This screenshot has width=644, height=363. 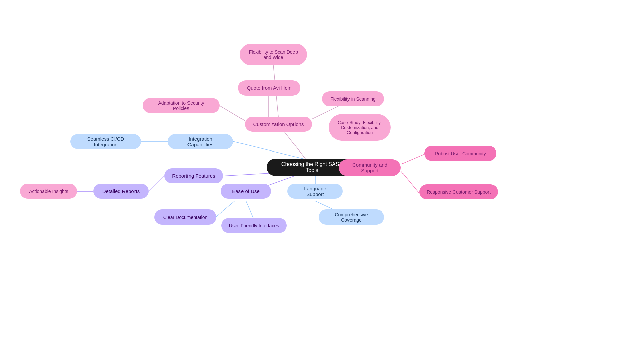 What do you see at coordinates (49, 191) in the screenshot?
I see `actionable-insights-node: Actionable Insights` at bounding box center [49, 191].